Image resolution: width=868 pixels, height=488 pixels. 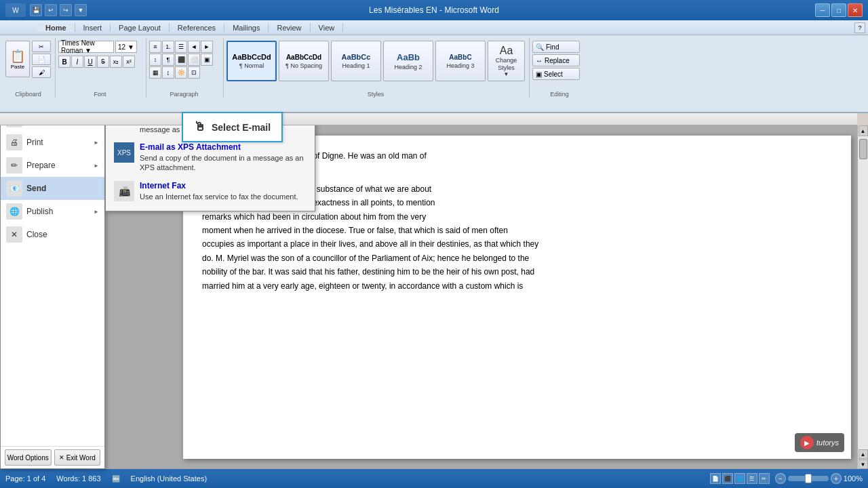 What do you see at coordinates (86, 47) in the screenshot?
I see `font-name-select: Times New Roman ▼` at bounding box center [86, 47].